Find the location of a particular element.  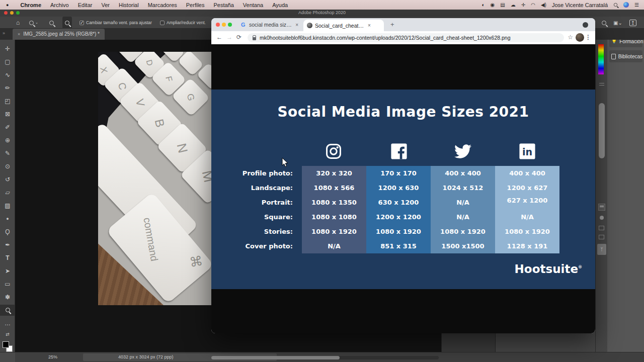

menu-perfiles: Perfiles is located at coordinates (195, 5).